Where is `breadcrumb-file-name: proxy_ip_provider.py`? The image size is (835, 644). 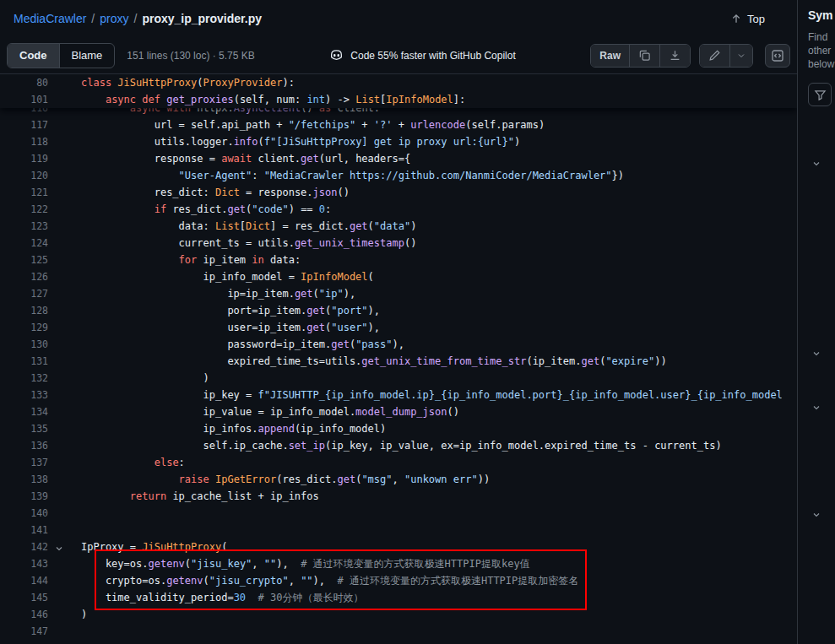 breadcrumb-file-name: proxy_ip_provider.py is located at coordinates (202, 19).